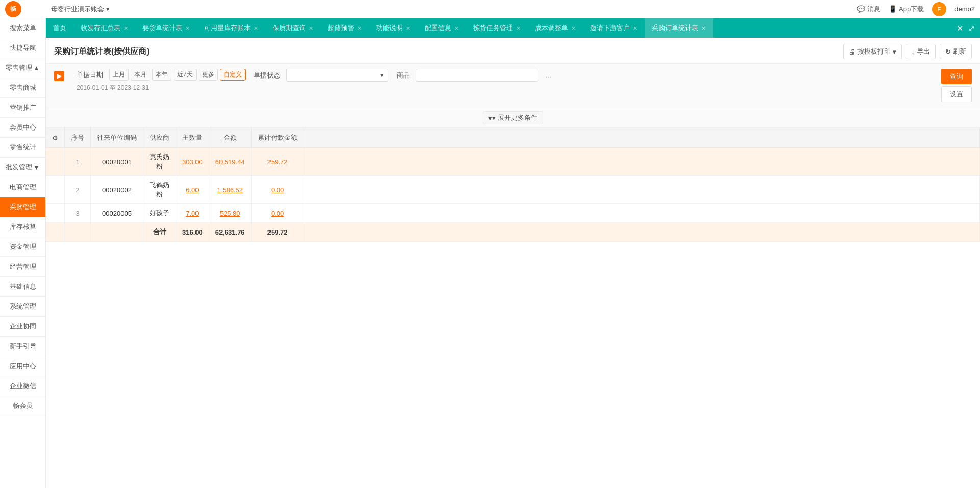 This screenshot has height=488, width=980. Describe the element at coordinates (555, 28) in the screenshot. I see `nav-tab-chengbentiaozhen: 成本调整单 ✕` at that location.